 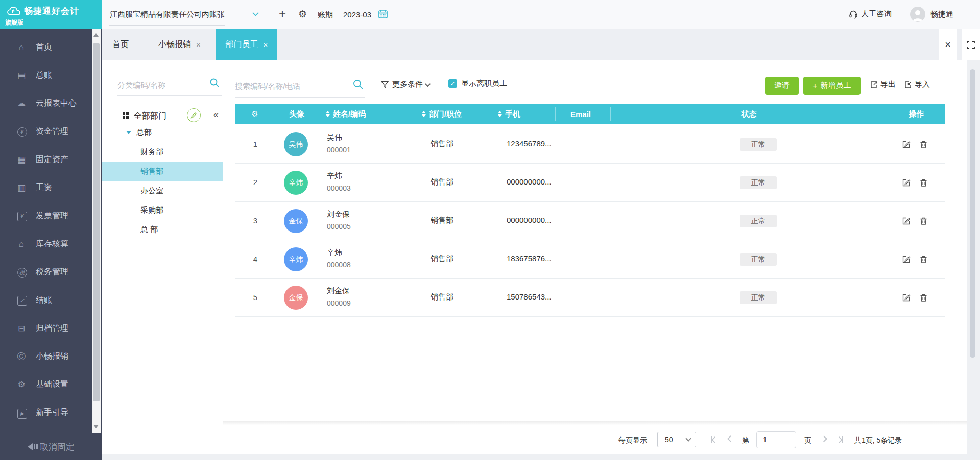 What do you see at coordinates (296, 221) in the screenshot?
I see `avatar: 金保` at bounding box center [296, 221].